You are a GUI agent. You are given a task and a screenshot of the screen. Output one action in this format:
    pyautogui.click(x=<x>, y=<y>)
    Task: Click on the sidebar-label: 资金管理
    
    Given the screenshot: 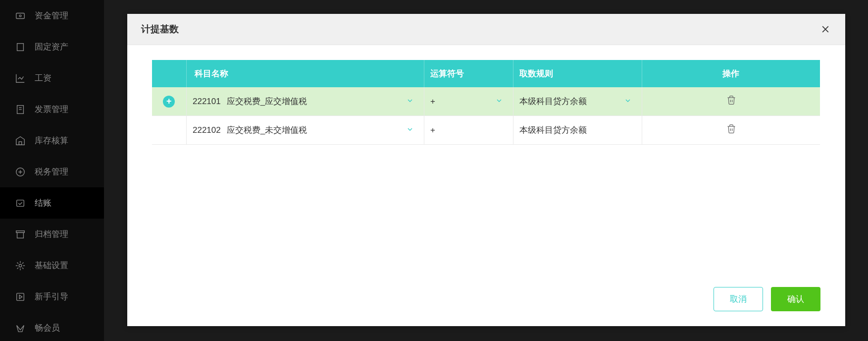 What is the action you would take?
    pyautogui.click(x=51, y=16)
    